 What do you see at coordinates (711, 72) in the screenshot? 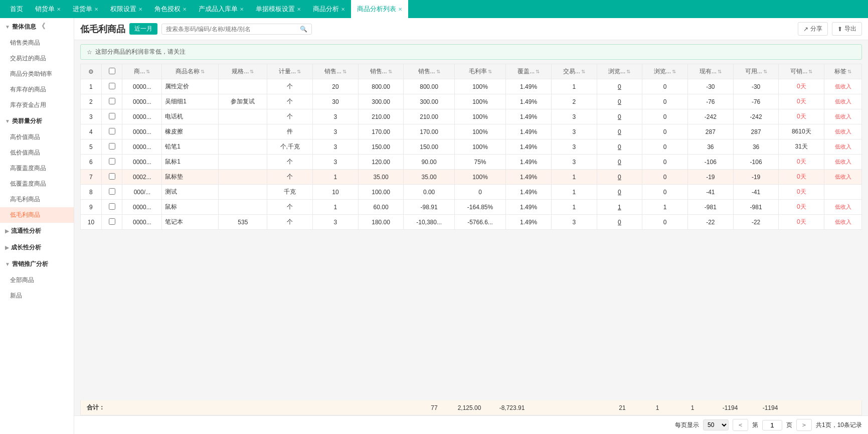
I see `th-current: 现有...⇅` at bounding box center [711, 72].